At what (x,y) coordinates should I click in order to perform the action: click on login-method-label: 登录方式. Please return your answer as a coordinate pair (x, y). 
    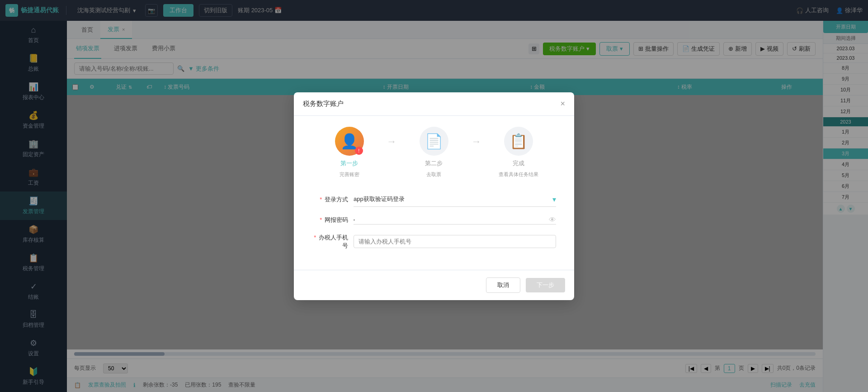
    Looking at the image, I should click on (330, 200).